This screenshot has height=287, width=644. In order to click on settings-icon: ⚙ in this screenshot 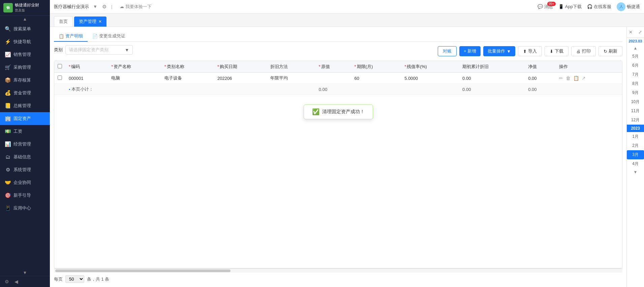, I will do `click(7, 282)`.